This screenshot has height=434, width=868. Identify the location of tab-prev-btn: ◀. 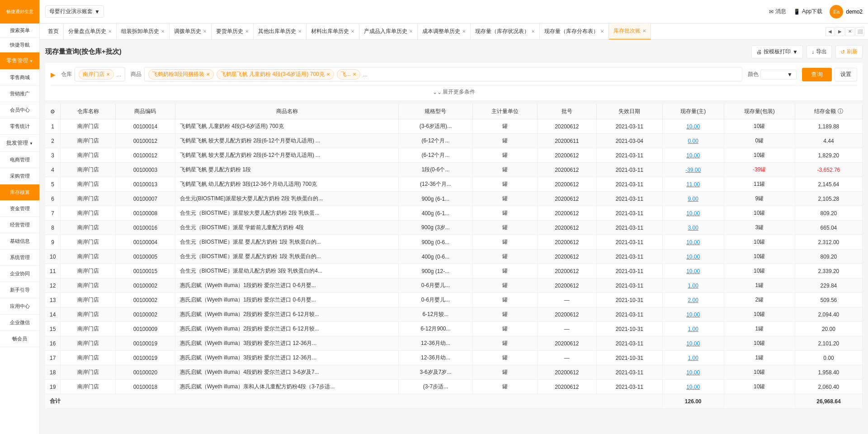
(830, 32).